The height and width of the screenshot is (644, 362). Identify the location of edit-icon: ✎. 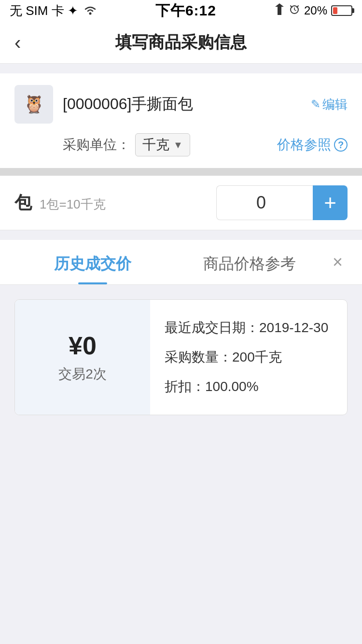
(316, 104).